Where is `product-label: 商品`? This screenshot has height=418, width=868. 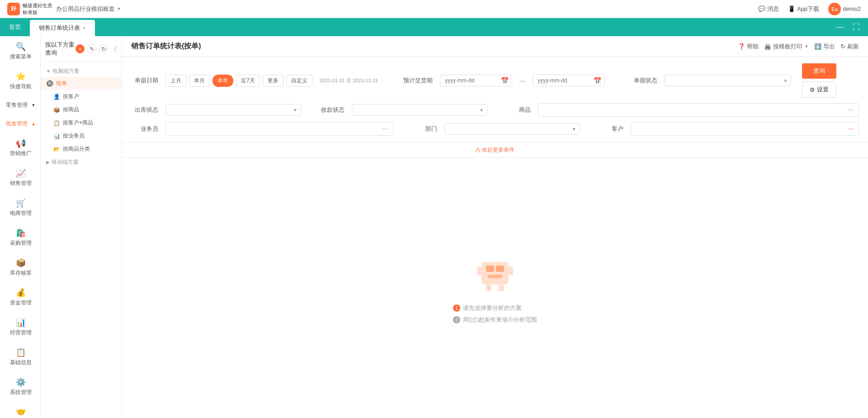
product-label: 商品 is located at coordinates (517, 110).